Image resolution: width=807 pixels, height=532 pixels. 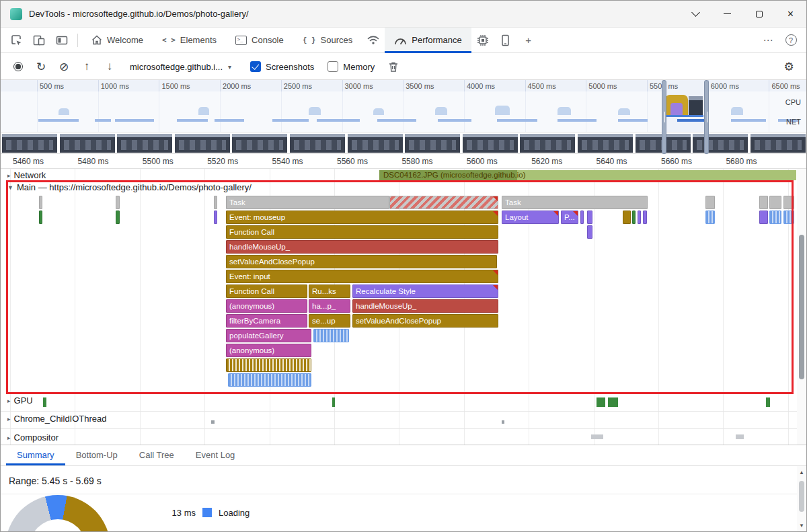 What do you see at coordinates (64, 67) in the screenshot?
I see `clear-button: ⊘` at bounding box center [64, 67].